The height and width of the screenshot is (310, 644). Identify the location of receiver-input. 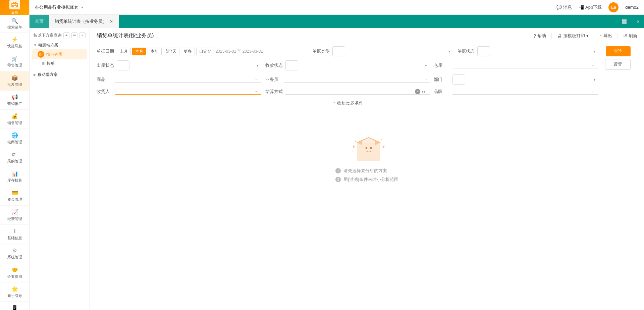
(185, 91).